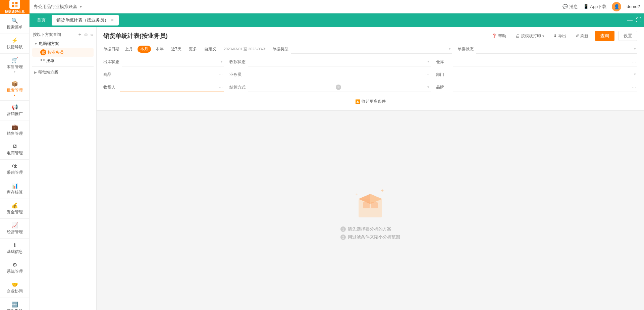 This screenshot has height=310, width=644. I want to click on goods-control: ···, so click(172, 74).